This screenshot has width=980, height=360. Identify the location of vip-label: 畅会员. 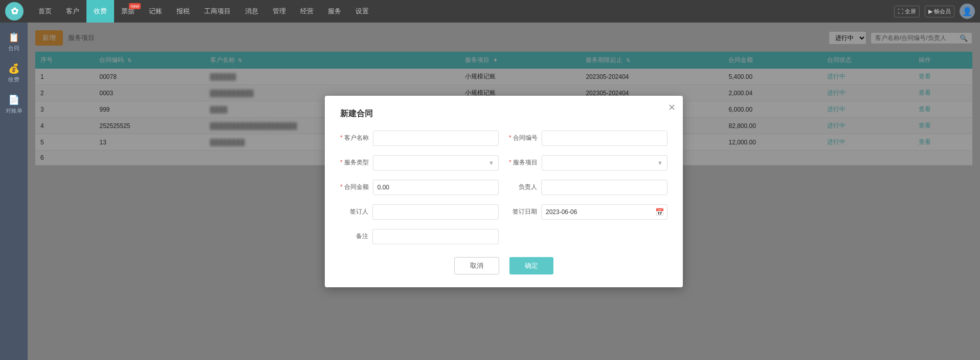
(942, 11).